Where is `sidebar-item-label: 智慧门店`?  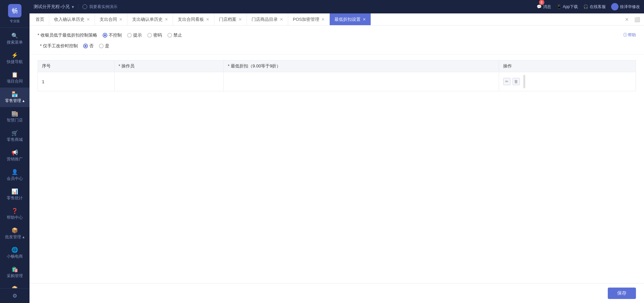 sidebar-item-label: 智慧门店 is located at coordinates (15, 120).